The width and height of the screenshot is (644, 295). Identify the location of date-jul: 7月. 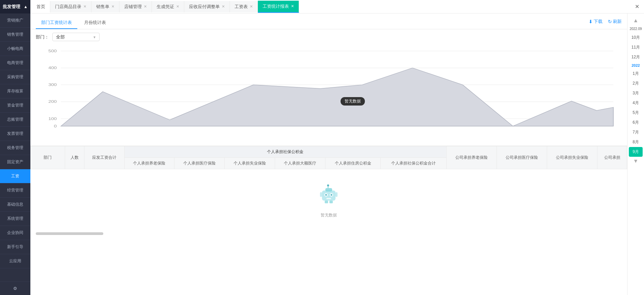
(636, 132).